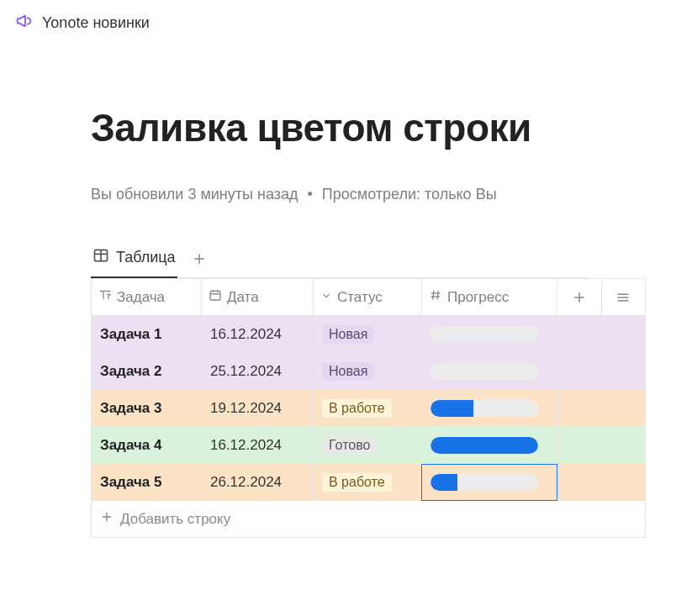  What do you see at coordinates (340, 259) in the screenshot?
I see `view-tabs: Таблица` at bounding box center [340, 259].